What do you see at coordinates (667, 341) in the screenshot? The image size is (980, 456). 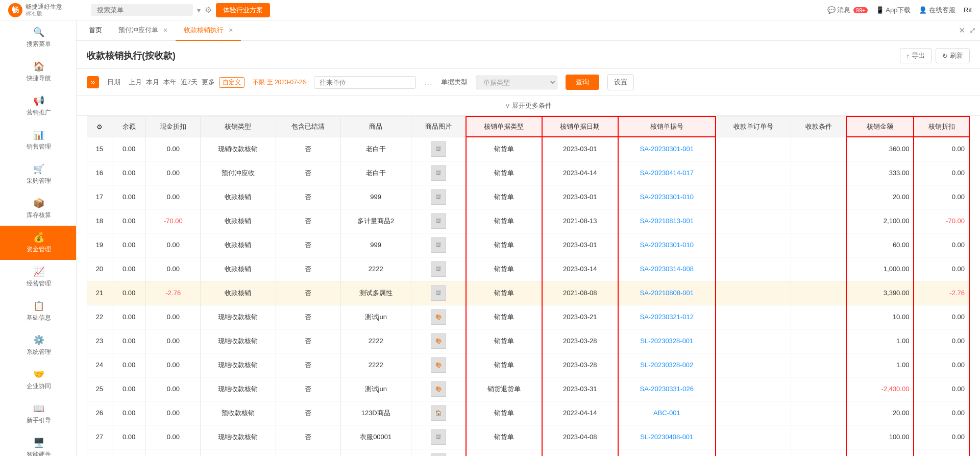 I see `verify-slip-link: SL-20230328-001` at bounding box center [667, 341].